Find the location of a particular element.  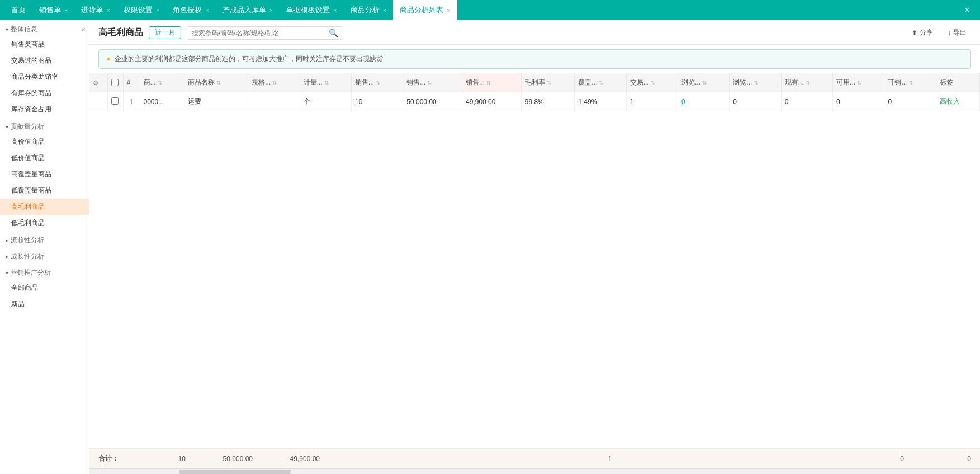

sidebar-item-sales-goods: 销售类商品 is located at coordinates (45, 45).